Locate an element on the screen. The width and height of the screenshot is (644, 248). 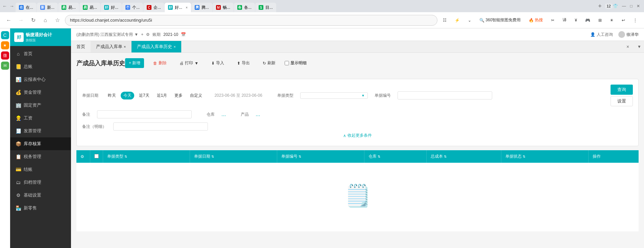
address-input is located at coordinates (251, 20).